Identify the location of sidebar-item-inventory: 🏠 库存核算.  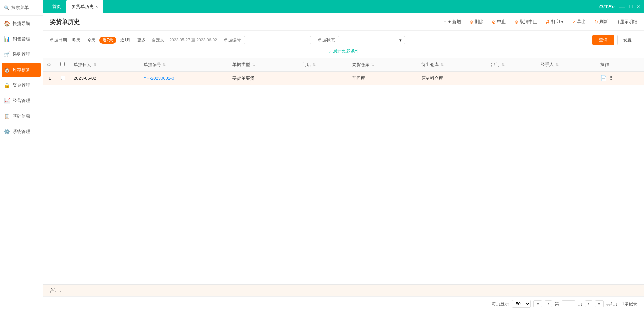
(21, 70).